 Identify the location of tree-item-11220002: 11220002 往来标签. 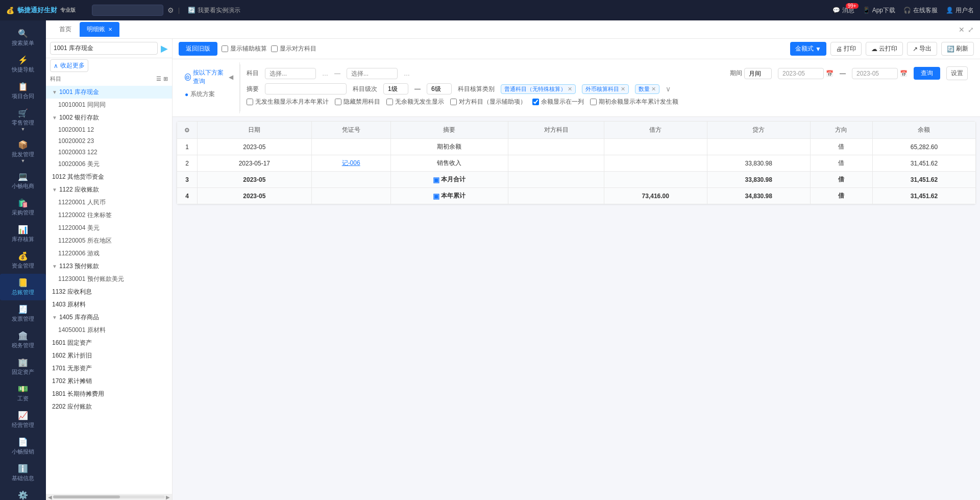
(109, 216).